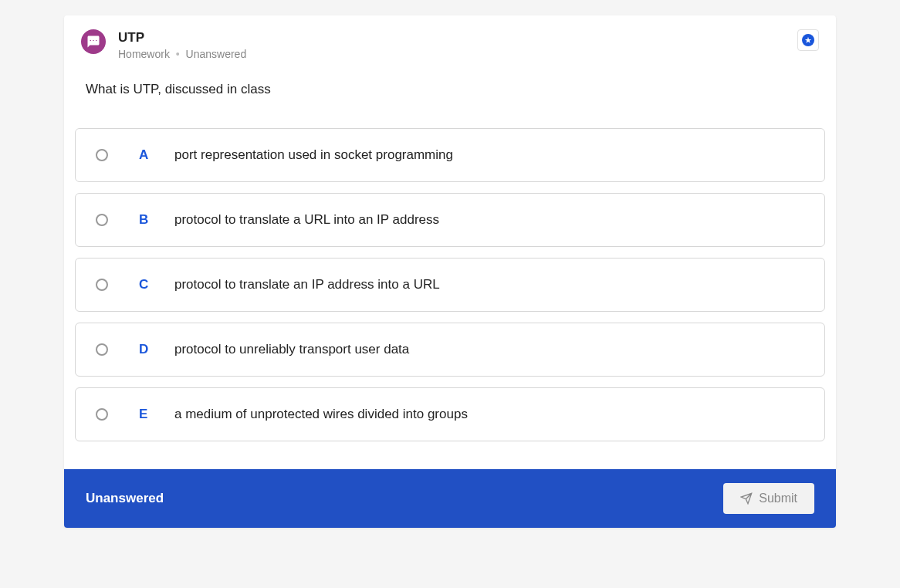 The width and height of the screenshot is (900, 588). Describe the element at coordinates (769, 498) in the screenshot. I see `submit-button: Submit` at that location.